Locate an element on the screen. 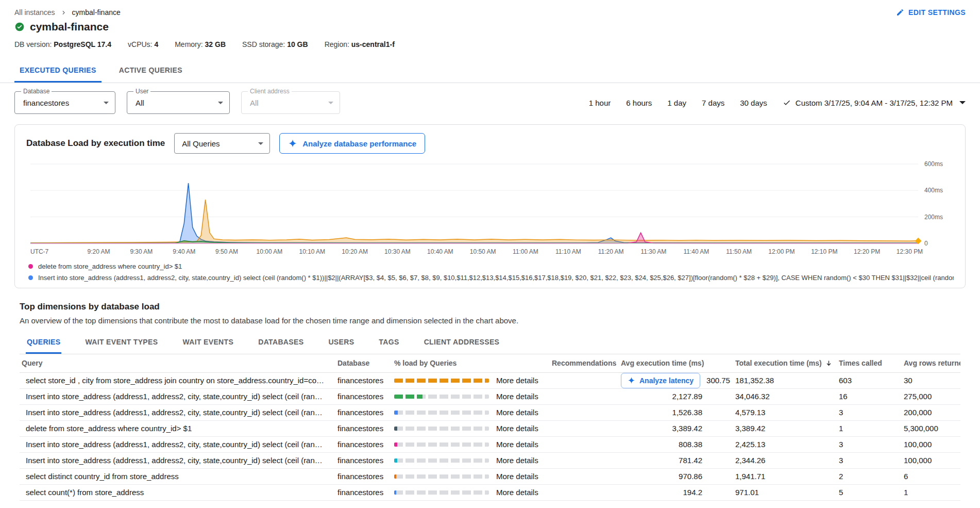 The width and height of the screenshot is (980, 508). dim-tab-queries: QUERIES is located at coordinates (43, 343).